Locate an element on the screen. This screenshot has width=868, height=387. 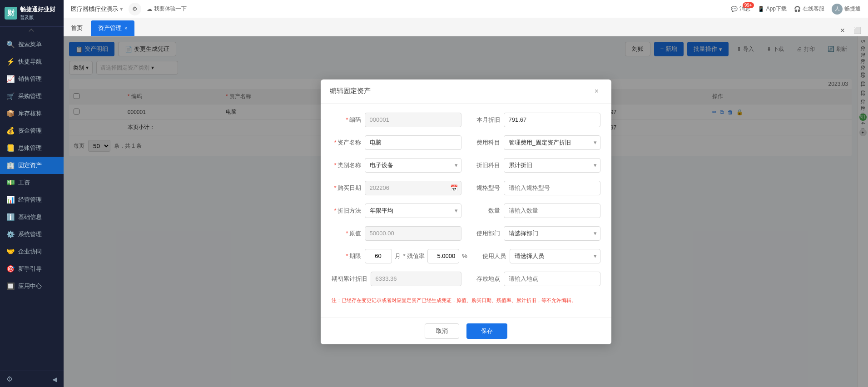
cancel-button: 取消 is located at coordinates (442, 331).